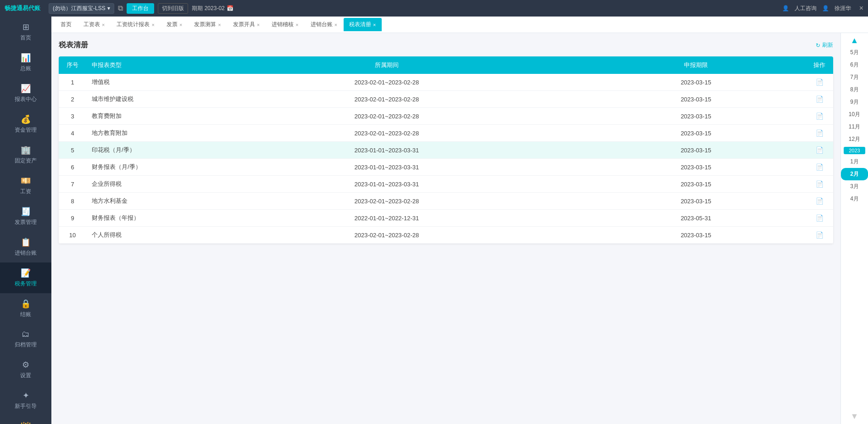  I want to click on tab-invoice-calc: 发票测算 ×, so click(207, 25).